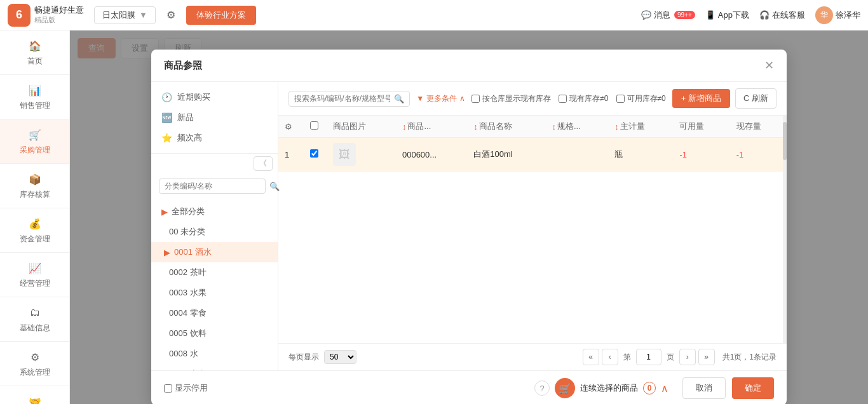 This screenshot has height=404, width=868. What do you see at coordinates (215, 97) in the screenshot?
I see `quick-link-recent: 🕐 近期购买` at bounding box center [215, 97].